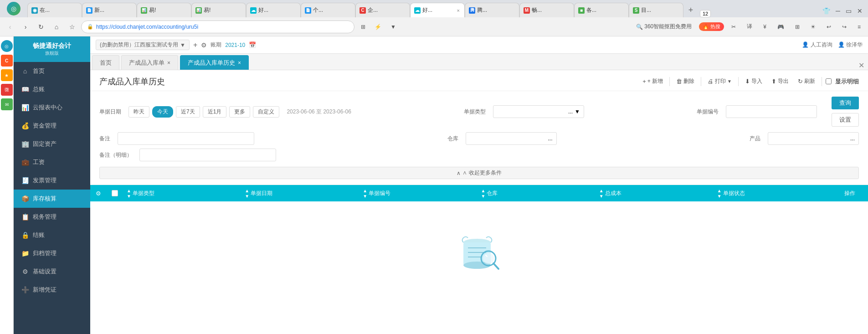  Describe the element at coordinates (458, 10) in the screenshot. I see `tab-close-好2: ×` at that location.